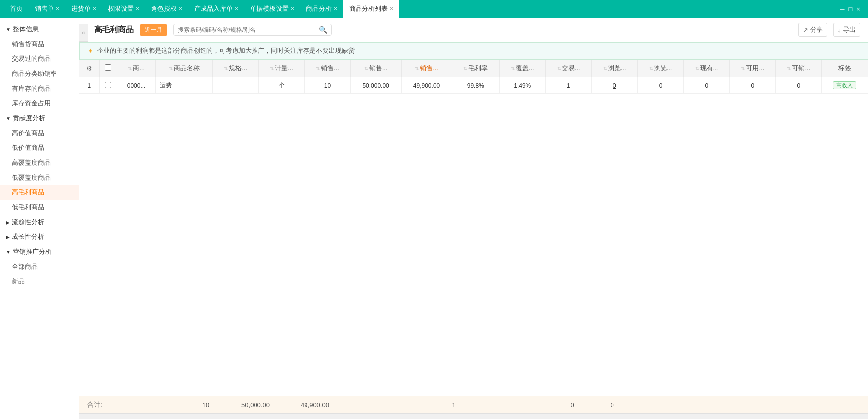  What do you see at coordinates (40, 29) in the screenshot?
I see `sidebar-group-overall: ▼ 整体信息` at bounding box center [40, 29].